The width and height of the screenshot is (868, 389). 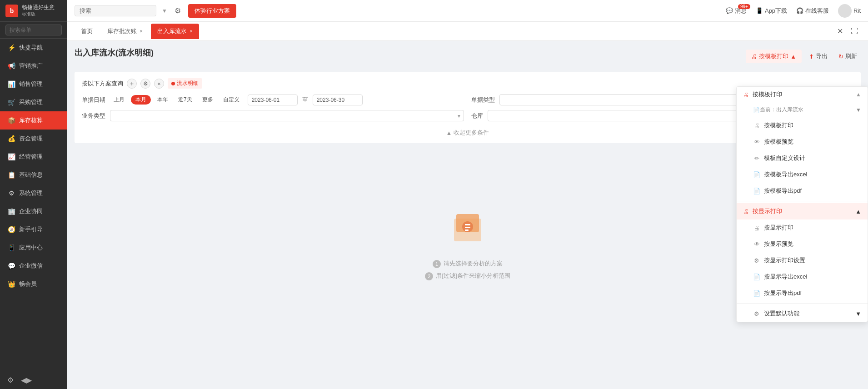 What do you see at coordinates (468, 228) in the screenshot?
I see `empty-svg` at bounding box center [468, 228].